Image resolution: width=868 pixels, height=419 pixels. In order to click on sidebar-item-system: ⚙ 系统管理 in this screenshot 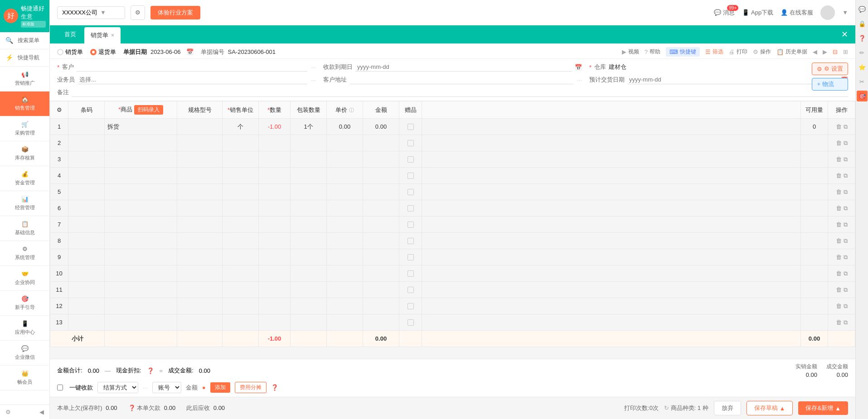, I will do `click(24, 254)`.